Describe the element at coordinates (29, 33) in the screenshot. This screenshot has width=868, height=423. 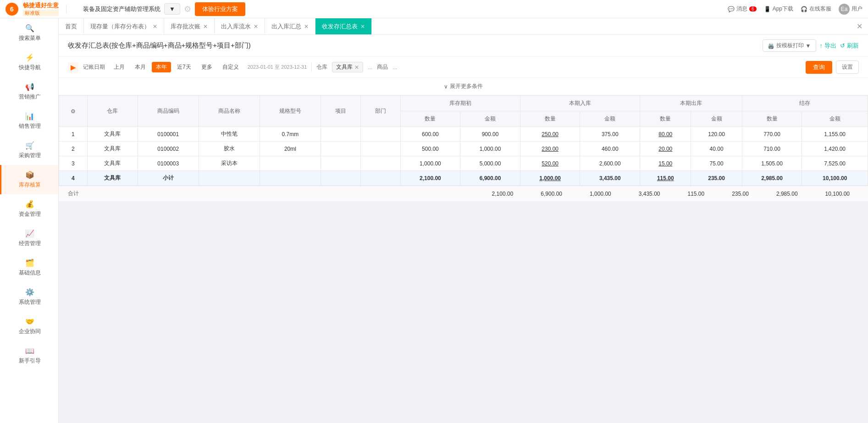
I see `sidebar-item-search: 🔍 搜索菜单` at that location.